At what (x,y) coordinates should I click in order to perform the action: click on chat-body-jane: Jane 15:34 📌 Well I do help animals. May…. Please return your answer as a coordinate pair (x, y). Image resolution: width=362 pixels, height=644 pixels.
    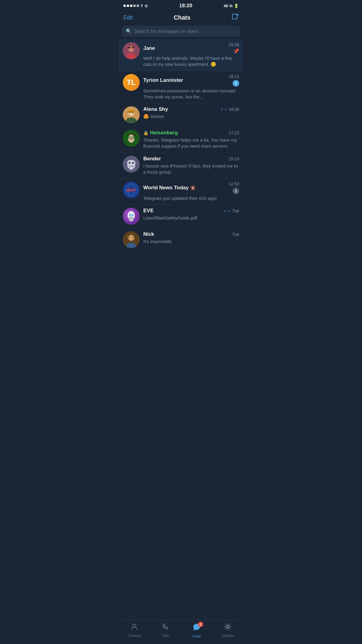
    Looking at the image, I should click on (191, 55).